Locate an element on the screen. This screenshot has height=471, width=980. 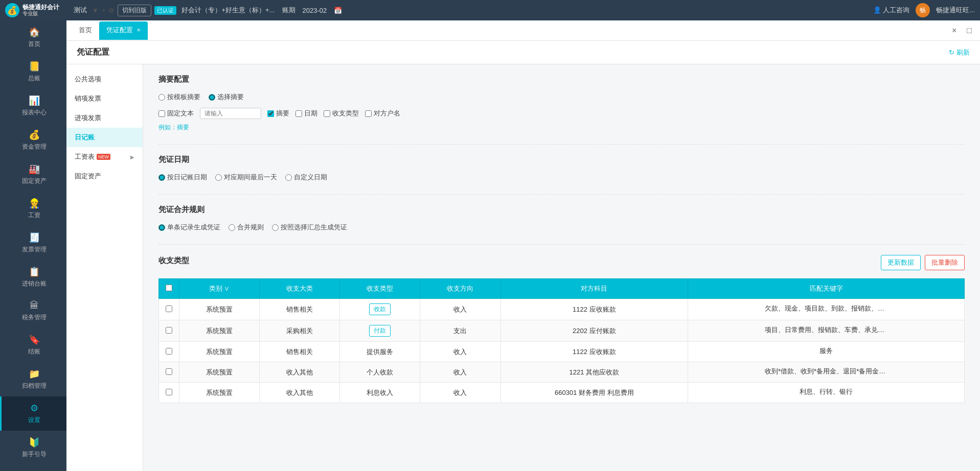
radio-summary-gen: 按照选择汇总生成凭证 is located at coordinates (310, 227).